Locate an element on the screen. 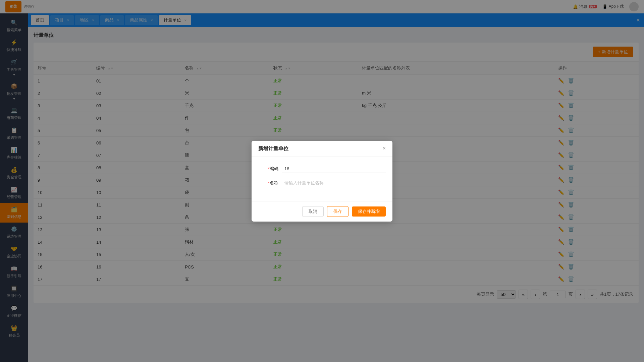  code-required-star: * is located at coordinates (269, 169).